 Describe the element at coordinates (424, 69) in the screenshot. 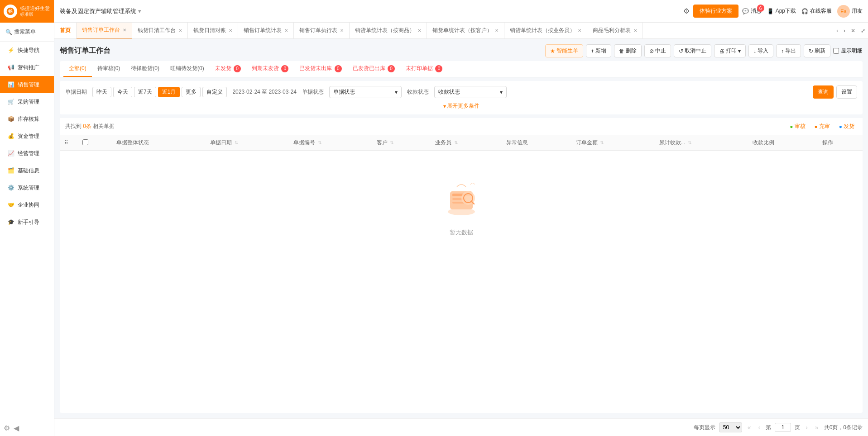

I see `sub-tab-not-printed: 未打印单据 0` at that location.